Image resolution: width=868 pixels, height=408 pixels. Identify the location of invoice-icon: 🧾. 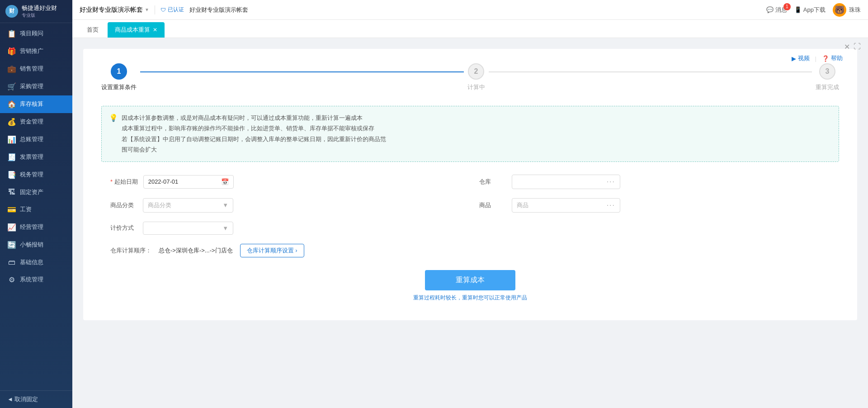
(12, 157).